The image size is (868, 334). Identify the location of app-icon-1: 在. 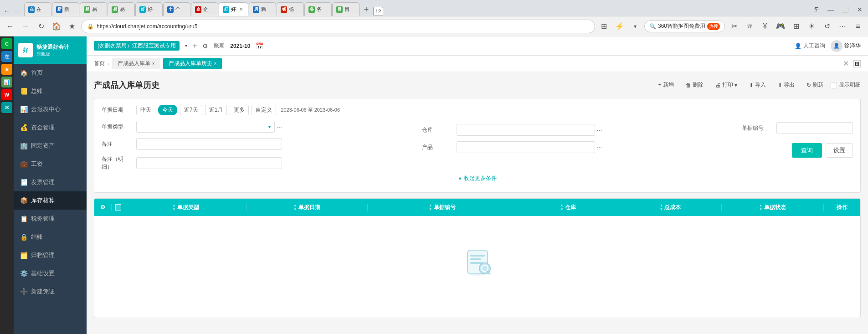
(7, 57).